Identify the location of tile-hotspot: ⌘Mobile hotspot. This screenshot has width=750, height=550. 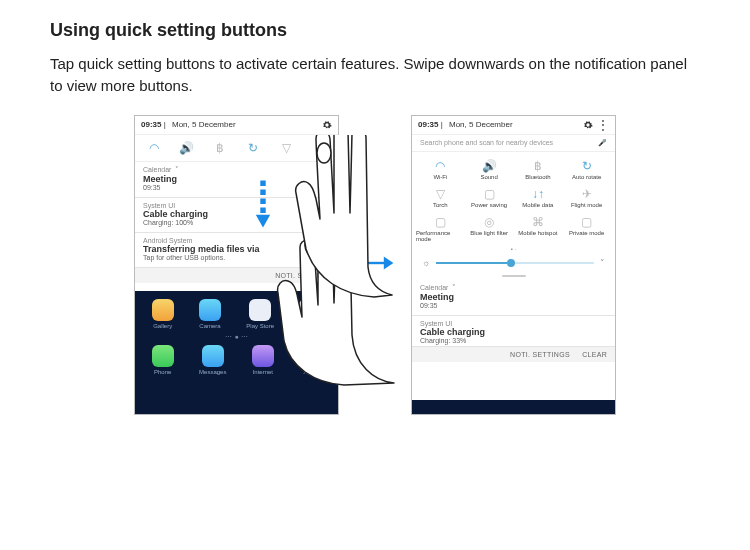
(538, 228).